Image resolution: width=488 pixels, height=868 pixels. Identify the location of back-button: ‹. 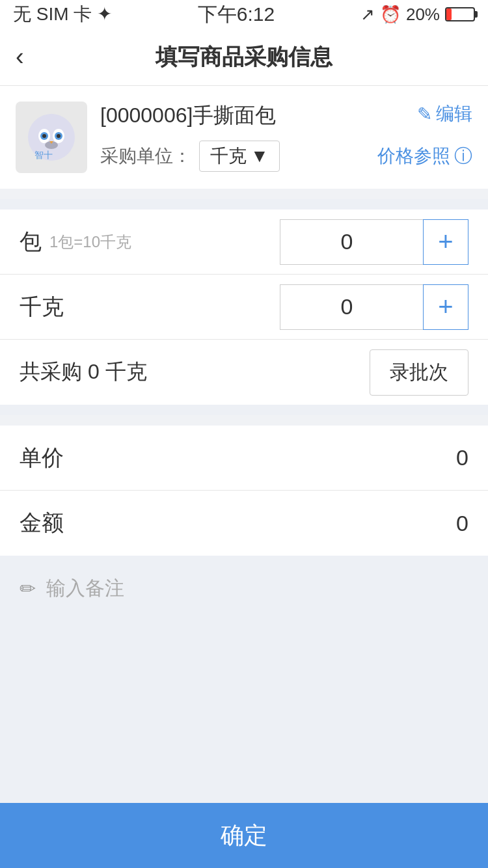
(20, 57).